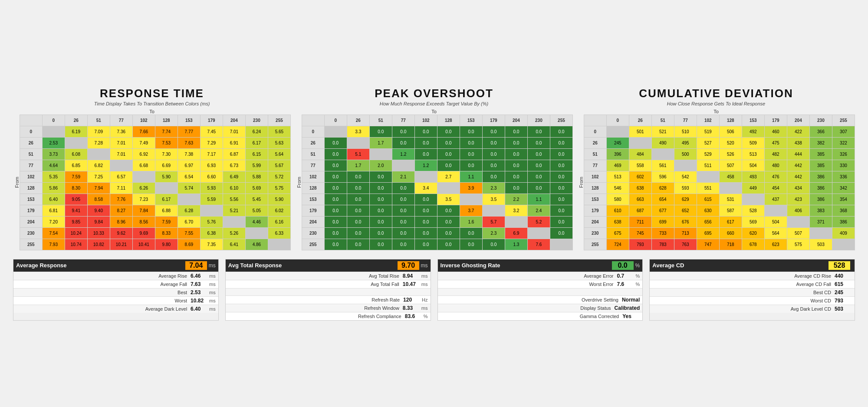 The height and width of the screenshot is (407, 868). Describe the element at coordinates (426, 188) in the screenshot. I see `po-cell: 3.4` at that location.